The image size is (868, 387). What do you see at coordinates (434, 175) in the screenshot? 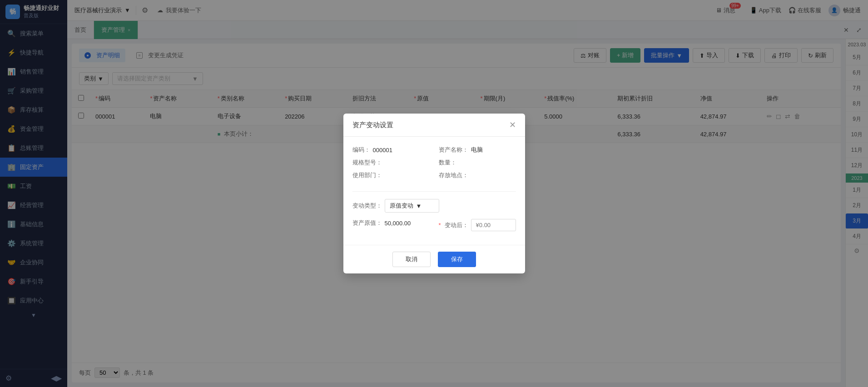
I see `modal-row-3: 使用部门： 存放地点：` at bounding box center [434, 175].